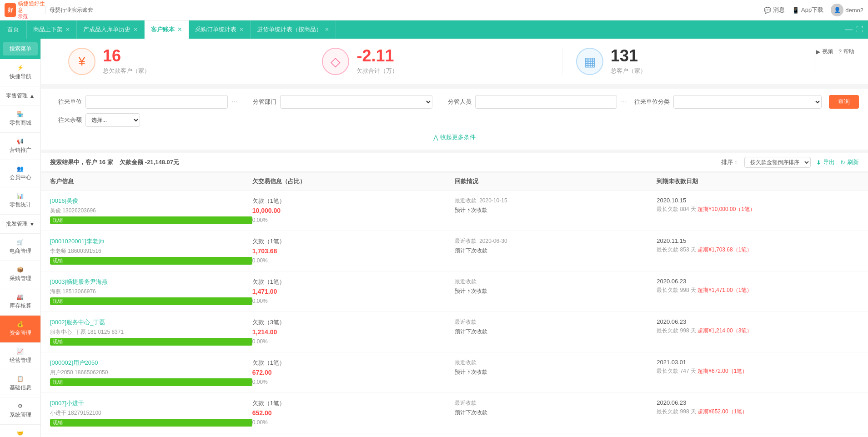 Image resolution: width=868 pixels, height=437 pixels. What do you see at coordinates (20, 329) in the screenshot?
I see `sidebar-item-capital: 💰 资金管理` at bounding box center [20, 329].